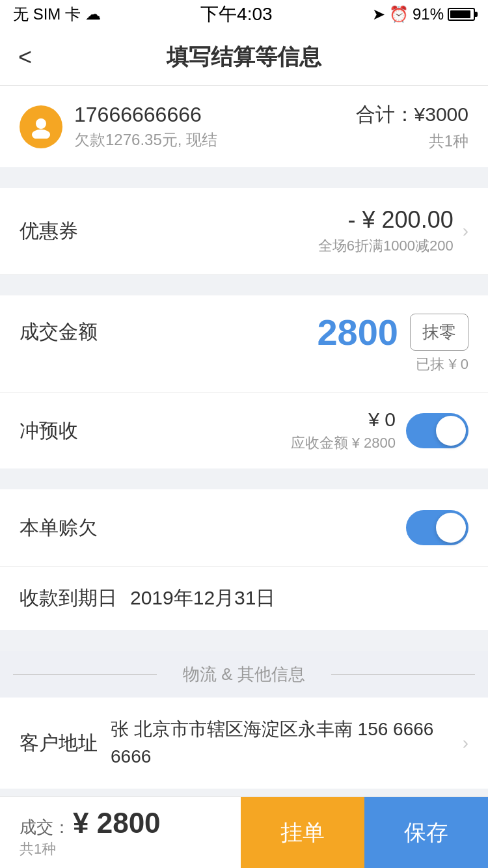 Image resolution: width=488 pixels, height=868 pixels. What do you see at coordinates (120, 849) in the screenshot?
I see `footer-count: 共1种` at bounding box center [120, 849].